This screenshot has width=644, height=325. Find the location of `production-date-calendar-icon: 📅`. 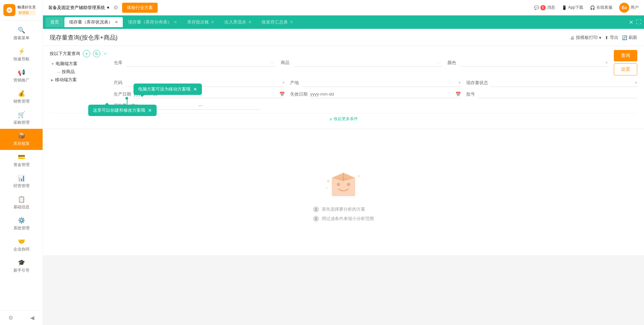

production-date-calendar-icon: 📅 is located at coordinates (282, 94).